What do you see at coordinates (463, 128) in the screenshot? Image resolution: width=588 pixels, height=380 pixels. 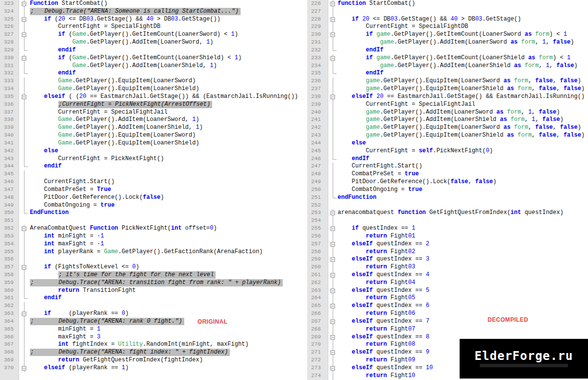 I see `code-text: game.GetPlayer().EquipItem(LoanerSword a…` at bounding box center [463, 128].